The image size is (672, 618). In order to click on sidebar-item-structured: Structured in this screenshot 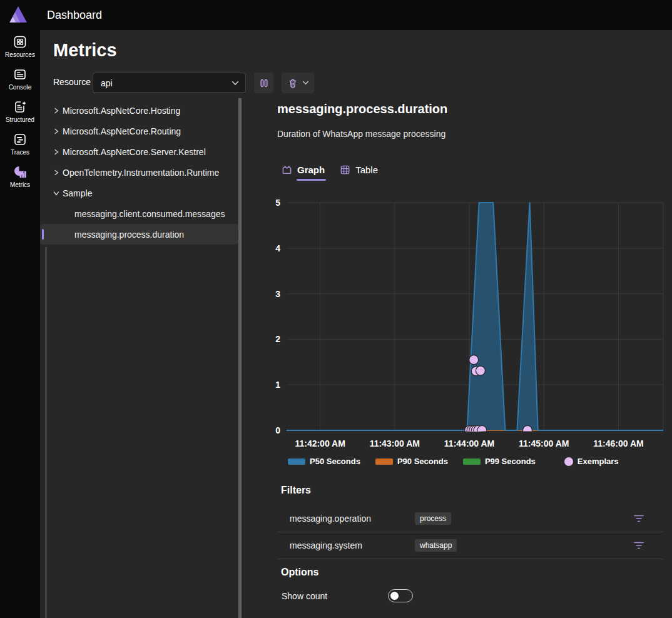, I will do `click(20, 111)`.